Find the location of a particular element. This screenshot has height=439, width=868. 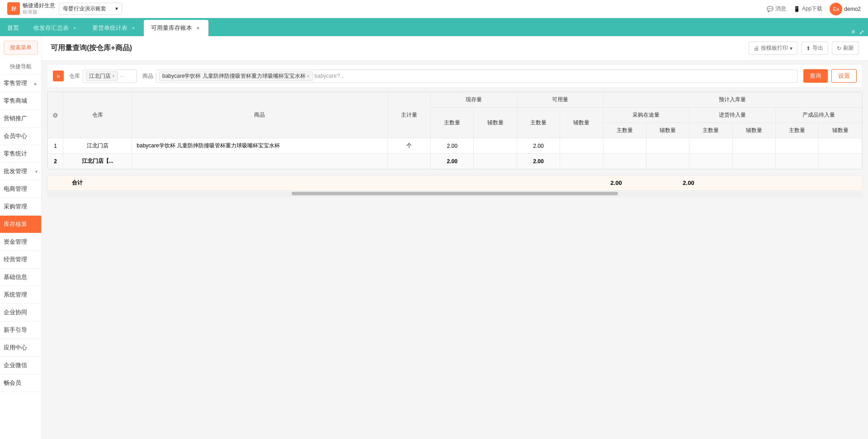

sidebar-item-ecommerce: 电商管理 is located at coordinates (21, 189).